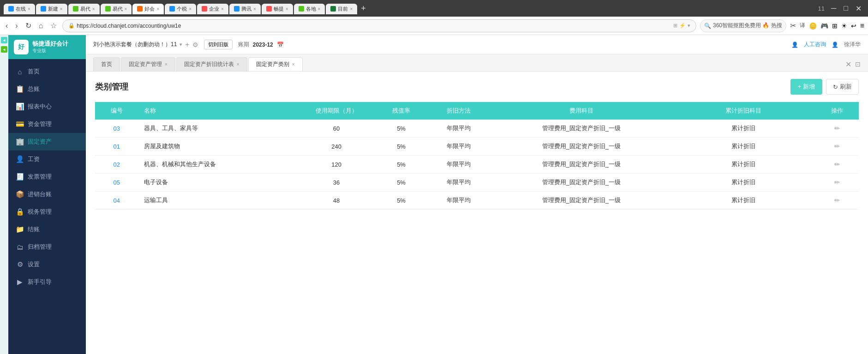 Image resolution: width=868 pixels, height=354 pixels. Describe the element at coordinates (336, 128) in the screenshot. I see `cell-period: 60` at that location.